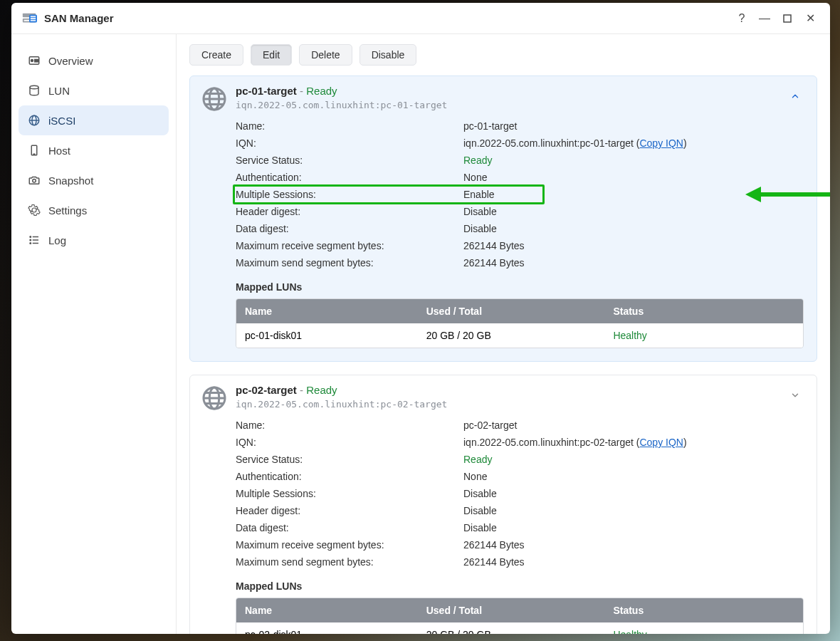  Describe the element at coordinates (94, 180) in the screenshot. I see `sidebar-item-snapshot: Snapshot` at that location.